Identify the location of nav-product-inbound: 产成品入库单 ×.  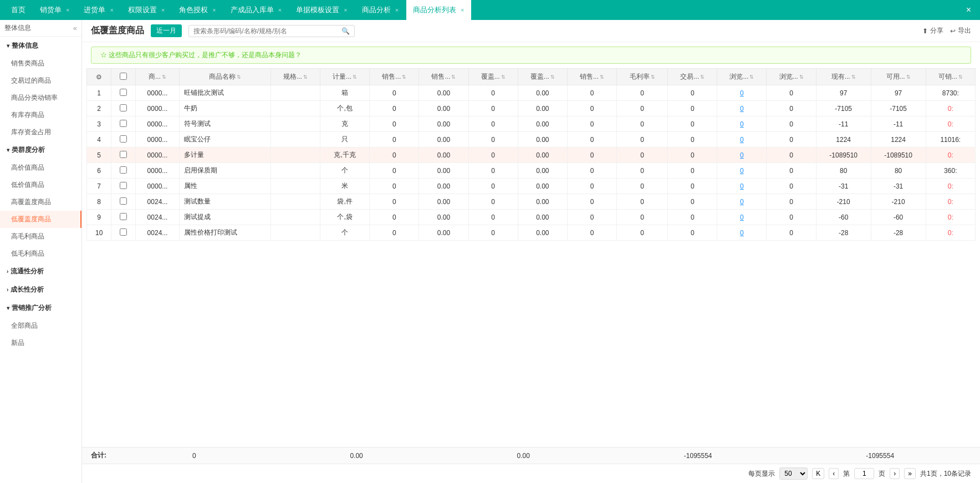
(256, 10).